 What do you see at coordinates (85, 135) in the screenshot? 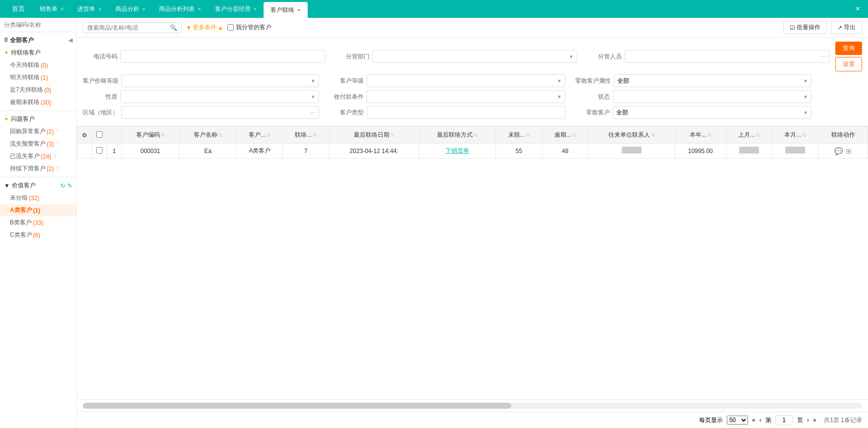
I see `col-settings: ⚙` at bounding box center [85, 135].